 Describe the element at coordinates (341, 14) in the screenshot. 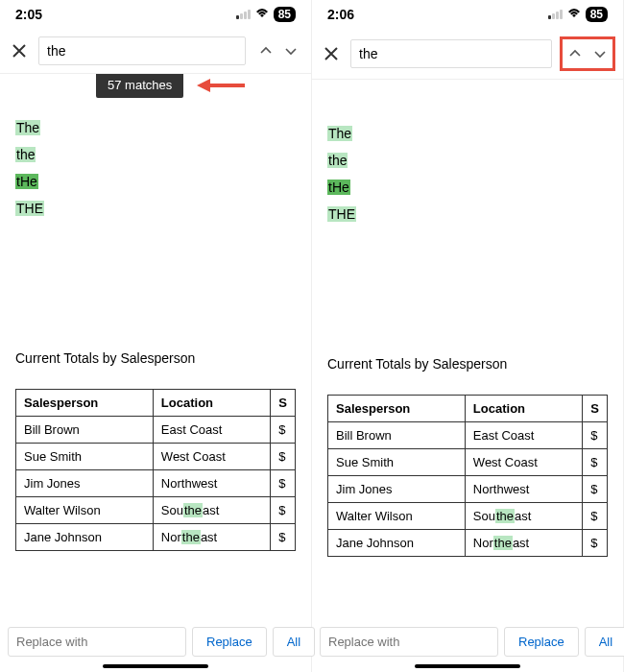

I see `status-time: 2:06` at that location.